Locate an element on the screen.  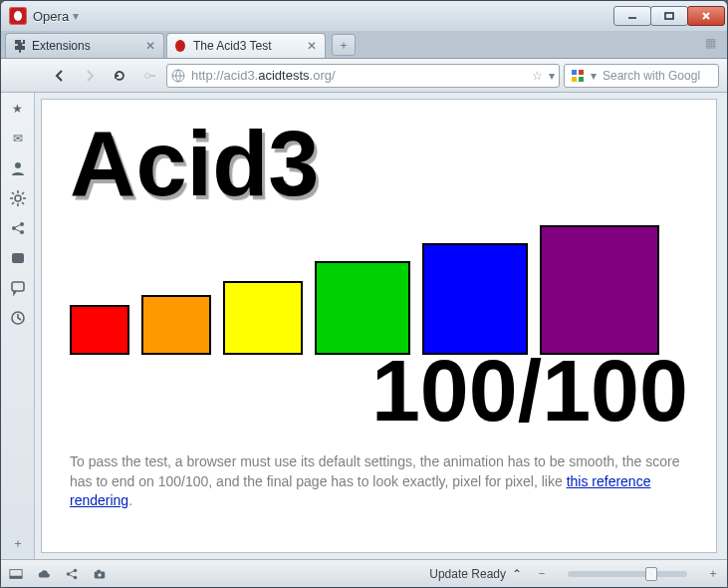
acid3-blurb: To pass the test, a browser must use its… is located at coordinates (382, 482).